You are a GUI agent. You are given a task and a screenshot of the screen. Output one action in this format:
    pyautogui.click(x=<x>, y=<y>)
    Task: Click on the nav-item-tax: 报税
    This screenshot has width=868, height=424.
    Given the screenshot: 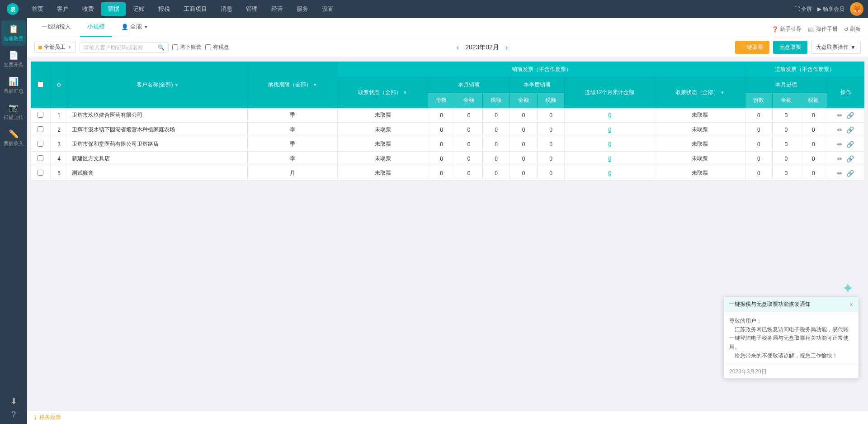 What is the action you would take?
    pyautogui.click(x=164, y=9)
    